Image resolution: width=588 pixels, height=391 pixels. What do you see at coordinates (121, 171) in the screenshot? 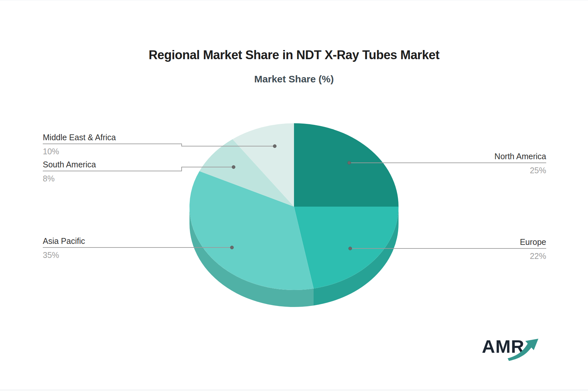
I see `callout-south-america: South America 8%` at bounding box center [121, 171].